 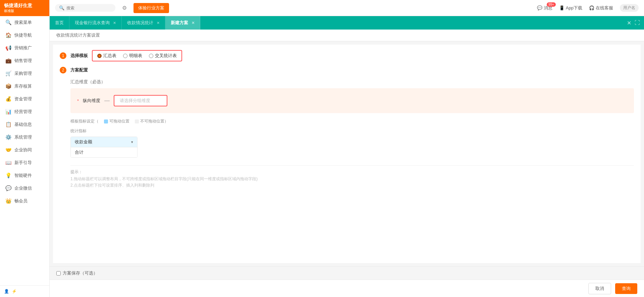 What do you see at coordinates (79, 56) in the screenshot?
I see `step1-label: 选择模板` at bounding box center [79, 56].